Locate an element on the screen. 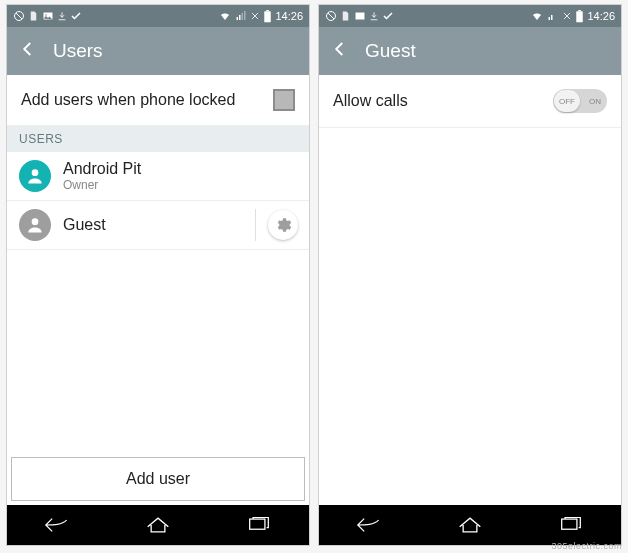 This screenshot has width=628, height=553. toggle-off-label: OFF is located at coordinates (567, 102).